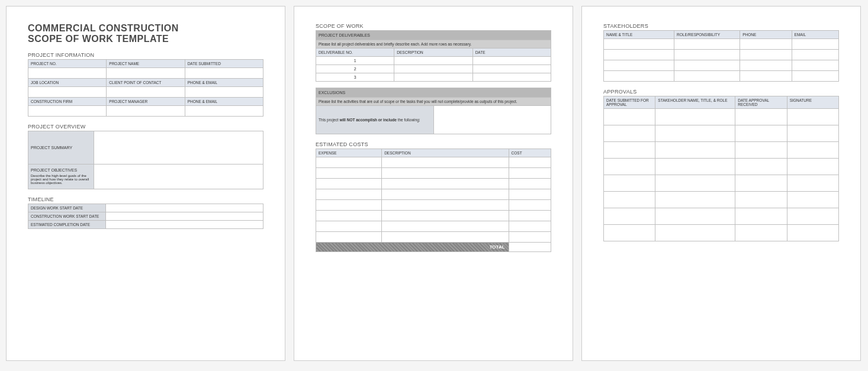  What do you see at coordinates (529, 247) in the screenshot?
I see `total-value` at bounding box center [529, 247].